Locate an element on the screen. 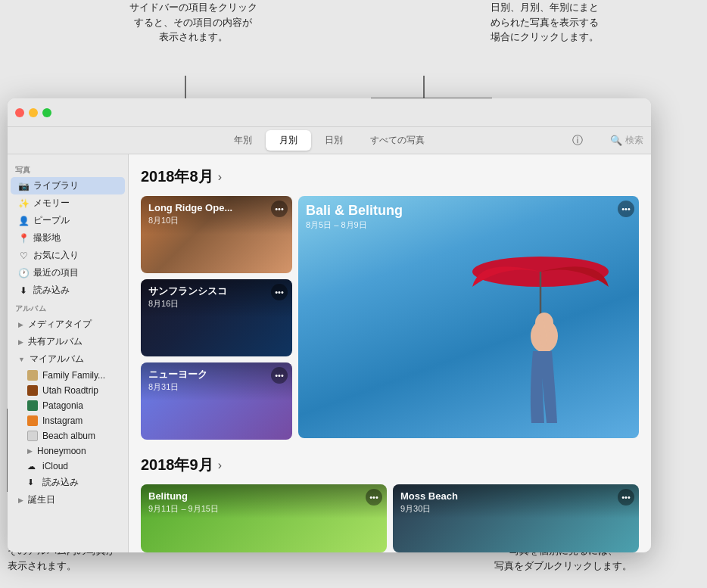 This screenshot has width=707, height=588. sidebar-item-beach: Beach album is located at coordinates (68, 436).